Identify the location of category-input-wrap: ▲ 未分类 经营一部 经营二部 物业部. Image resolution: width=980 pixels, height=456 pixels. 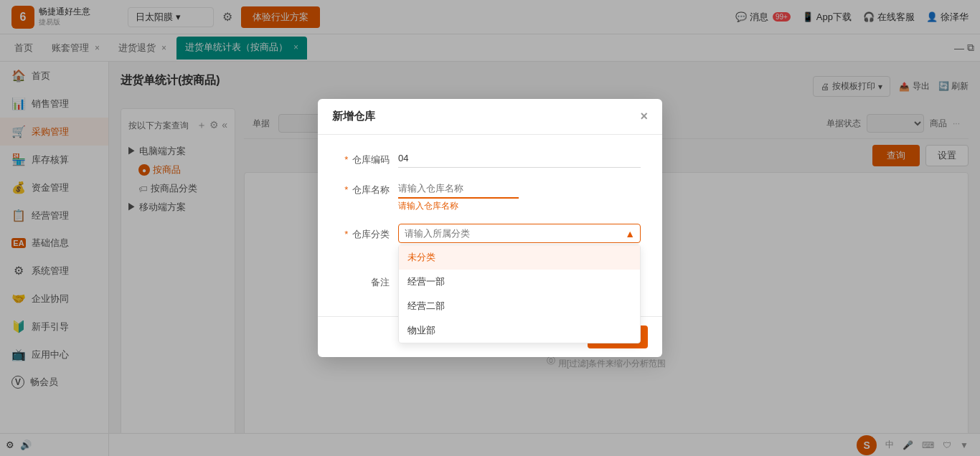
(519, 234).